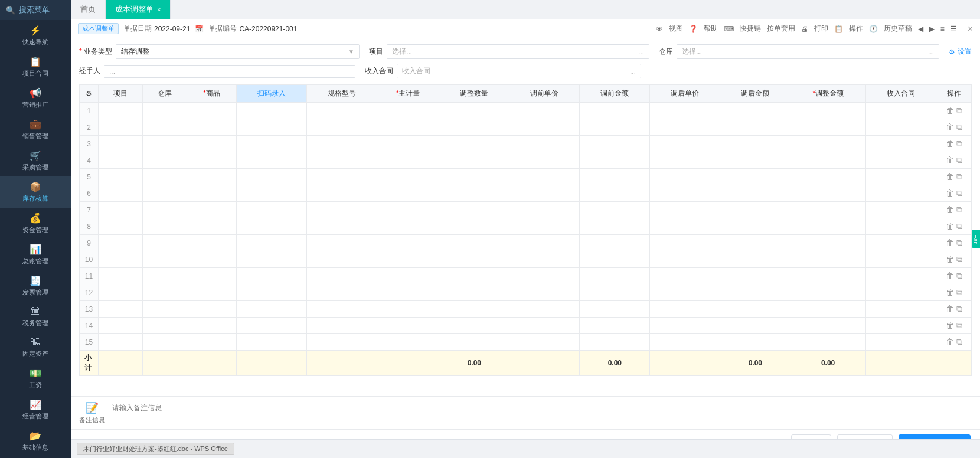 This screenshot has height=458, width=980. What do you see at coordinates (615, 260) in the screenshot?
I see `cell-10-pre_amount` at bounding box center [615, 260].